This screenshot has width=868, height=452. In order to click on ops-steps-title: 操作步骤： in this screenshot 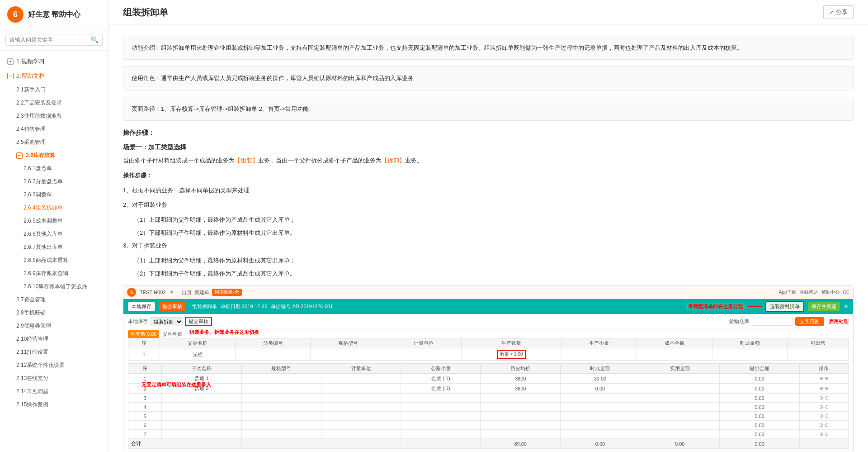, I will do `click(488, 176)`.